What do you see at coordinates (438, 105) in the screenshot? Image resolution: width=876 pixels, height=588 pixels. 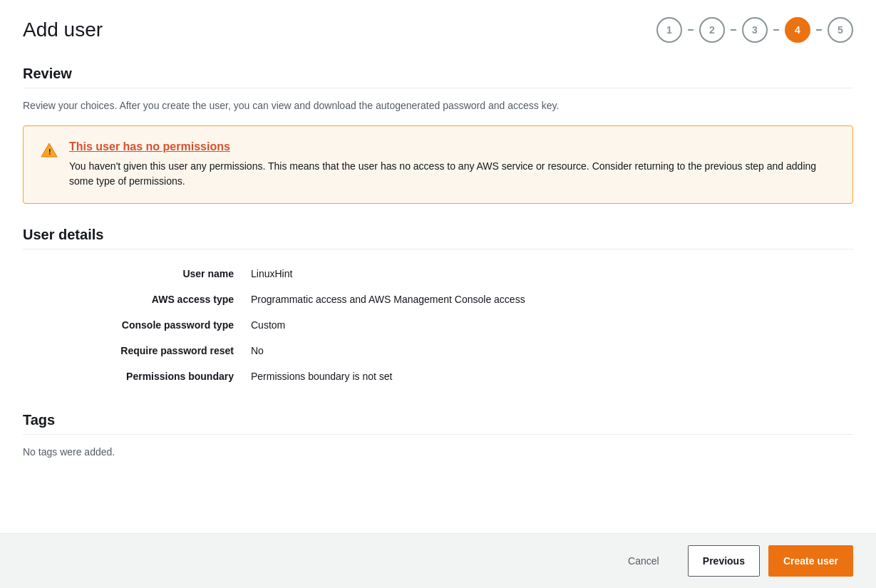 I see `review-description: Review your choices. After you create th…` at bounding box center [438, 105].